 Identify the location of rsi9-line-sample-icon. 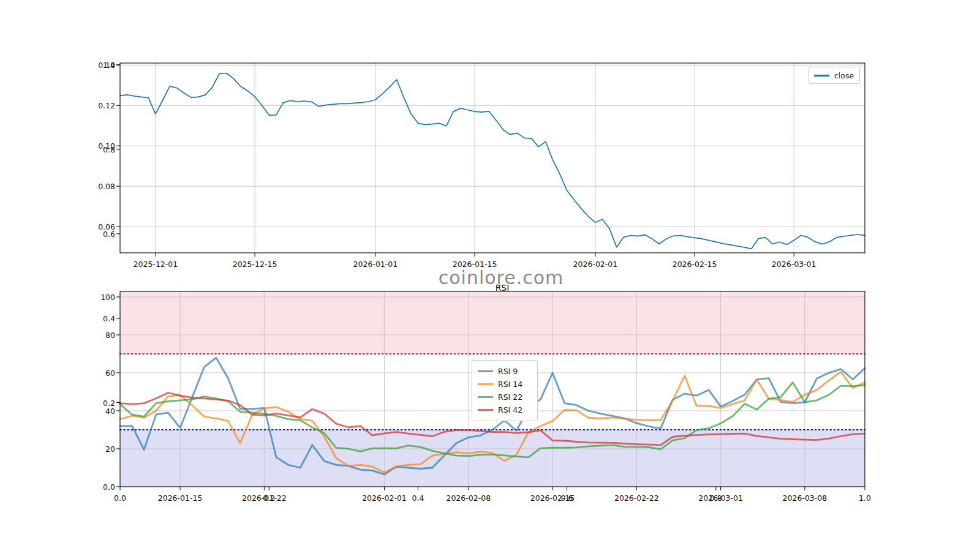
(485, 371).